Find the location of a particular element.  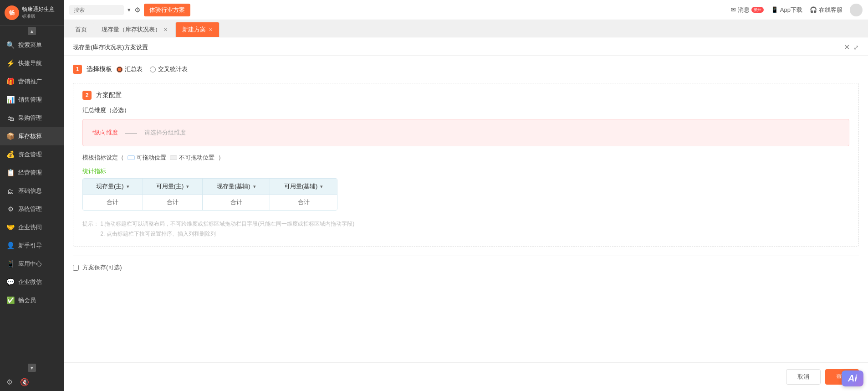

sidebar-item-sales: 📊 销售管理 is located at coordinates (32, 100).